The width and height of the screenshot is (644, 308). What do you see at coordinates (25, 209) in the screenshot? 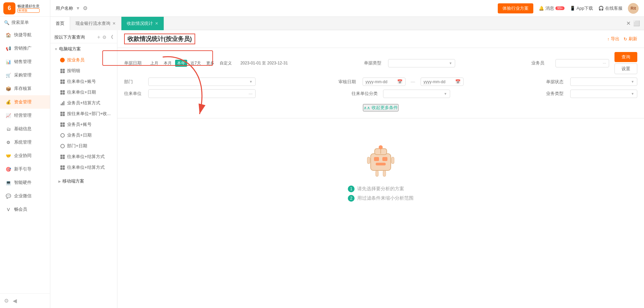
I see `sidebar-item-member: V 畅会员` at bounding box center [25, 209].